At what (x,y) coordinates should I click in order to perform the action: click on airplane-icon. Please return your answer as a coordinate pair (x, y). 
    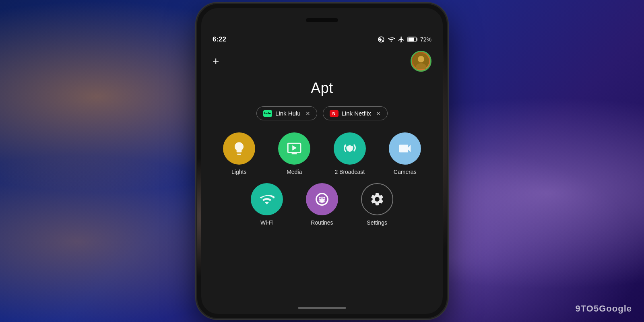
    Looking at the image, I should click on (401, 39).